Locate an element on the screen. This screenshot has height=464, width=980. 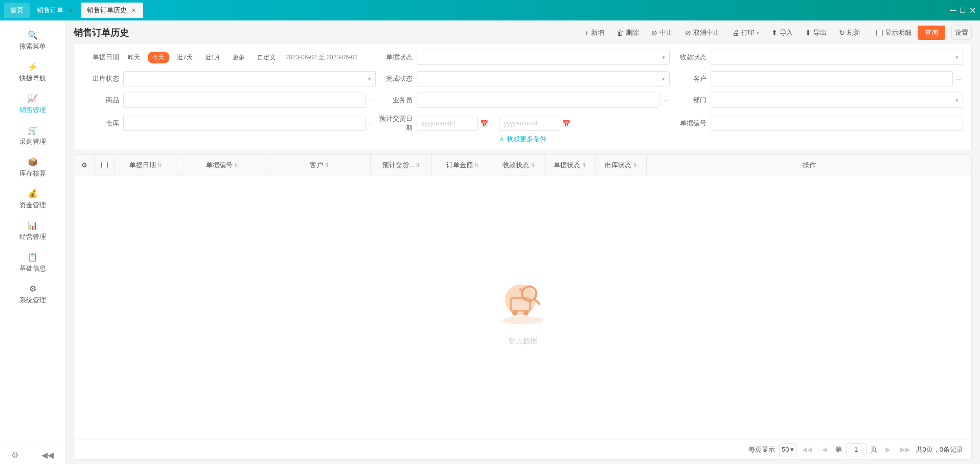
last-page-btn: ▶▶ is located at coordinates (905, 450).